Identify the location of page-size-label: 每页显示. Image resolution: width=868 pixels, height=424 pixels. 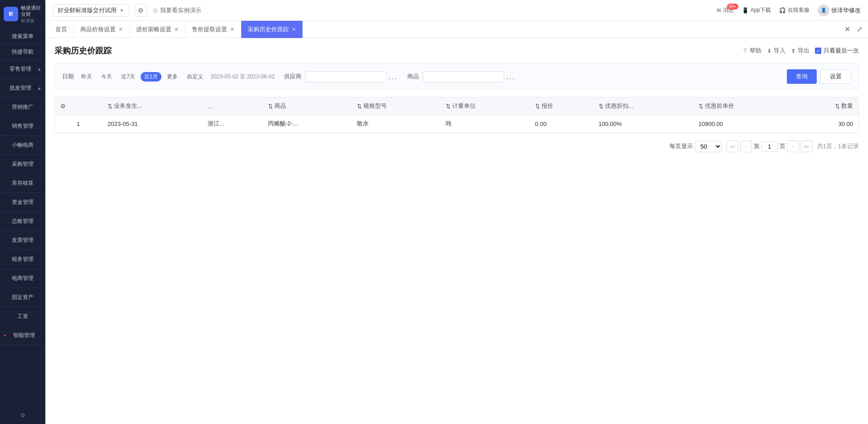
(681, 146).